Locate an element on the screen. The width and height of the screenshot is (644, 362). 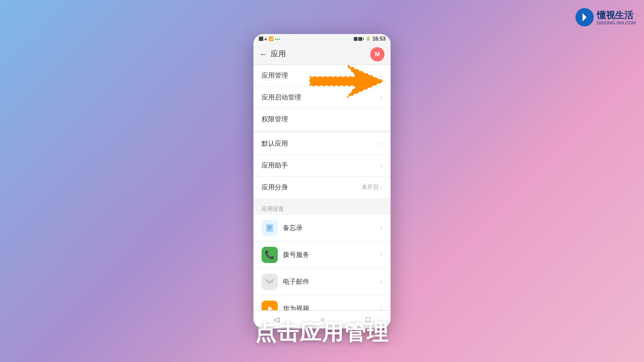
chevron-icon: › is located at coordinates (381, 76).